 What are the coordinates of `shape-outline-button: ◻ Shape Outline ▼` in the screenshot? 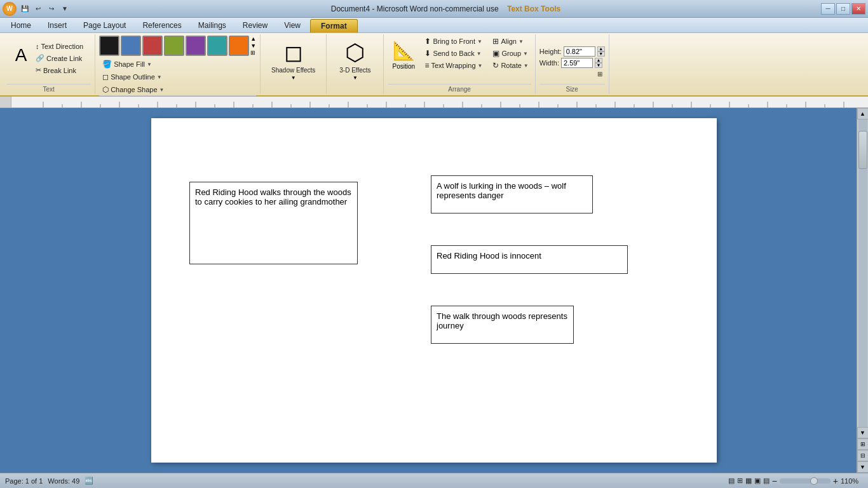 It's located at (132, 77).